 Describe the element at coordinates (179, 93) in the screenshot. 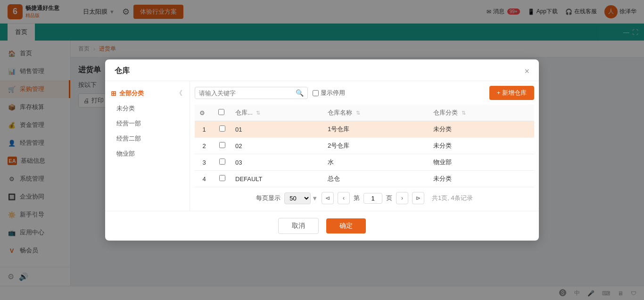

I see `collapse-btn: 《` at that location.